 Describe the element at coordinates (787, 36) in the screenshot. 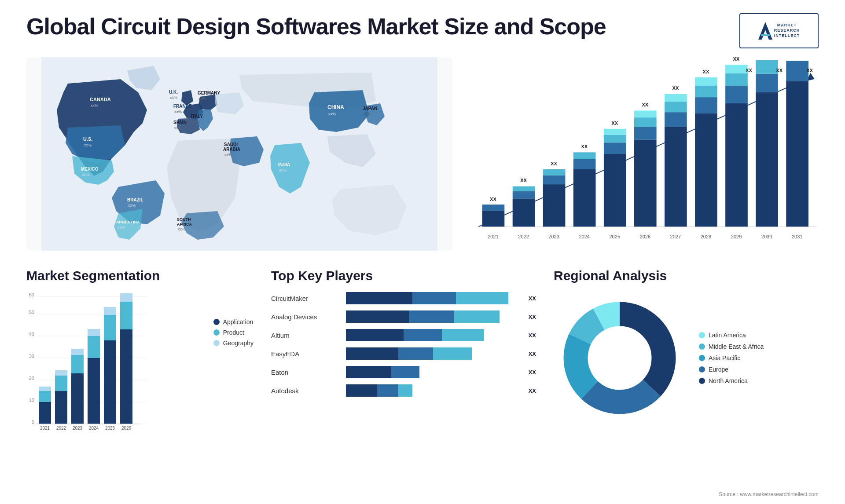

I see `logo-text-line3: INTELLECT` at that location.